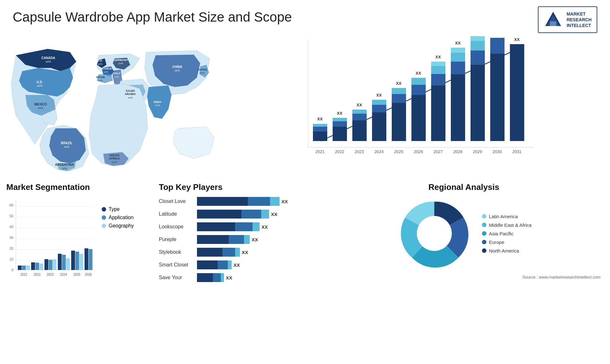  I want to click on players-list: Closet Love XX Latitude XX Looks, so click(238, 239).